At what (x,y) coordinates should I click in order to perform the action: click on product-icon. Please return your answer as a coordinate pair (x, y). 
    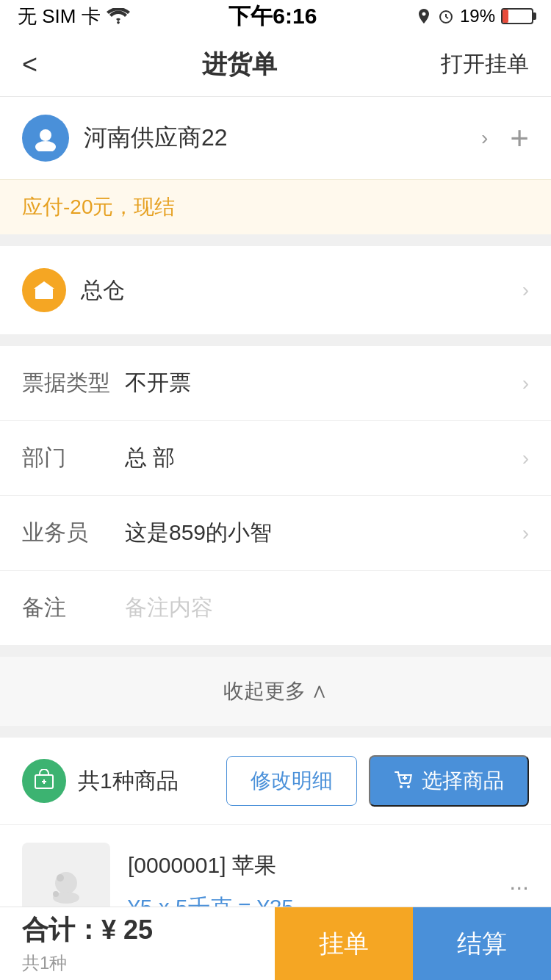
    Looking at the image, I should click on (44, 781).